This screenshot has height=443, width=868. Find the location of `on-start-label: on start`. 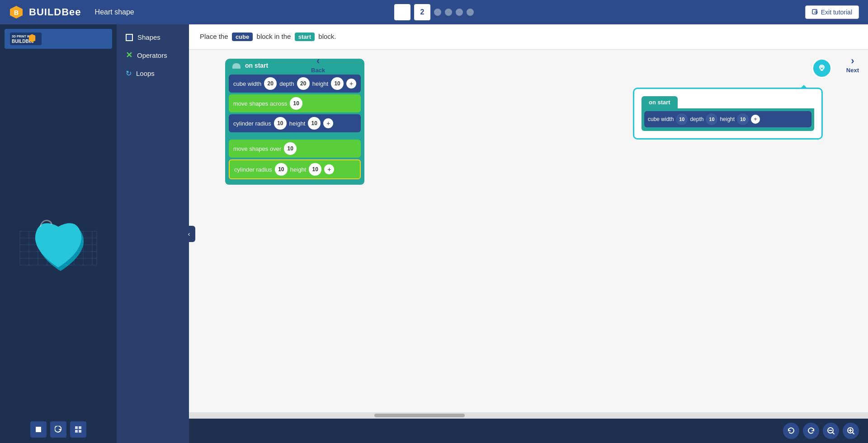

on-start-label: on start is located at coordinates (257, 65).